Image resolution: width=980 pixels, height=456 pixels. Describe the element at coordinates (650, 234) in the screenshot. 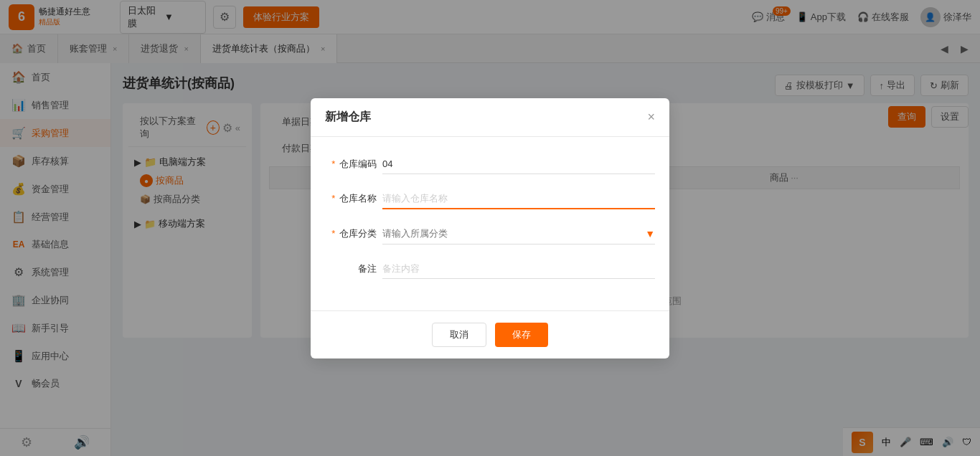

I see `category-dropdown-icon: ▼` at that location.